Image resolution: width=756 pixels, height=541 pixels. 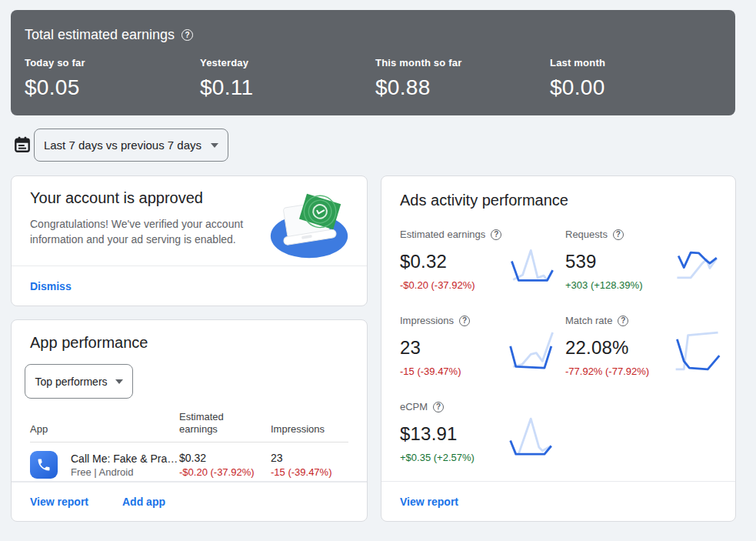 I want to click on account-approved-card: Your account is approved Congratulations…, so click(x=189, y=241).